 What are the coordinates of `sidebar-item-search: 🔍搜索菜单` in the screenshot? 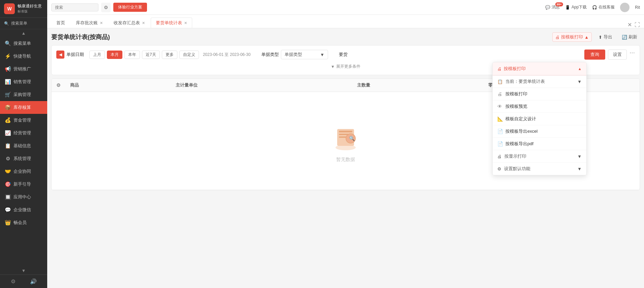 It's located at (24, 43).